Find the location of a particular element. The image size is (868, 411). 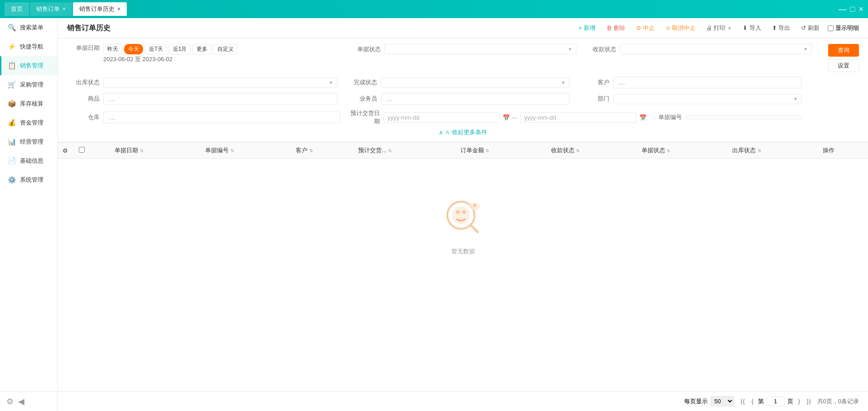

date-from-input: yyyy-mm-dd is located at coordinates (442, 118).